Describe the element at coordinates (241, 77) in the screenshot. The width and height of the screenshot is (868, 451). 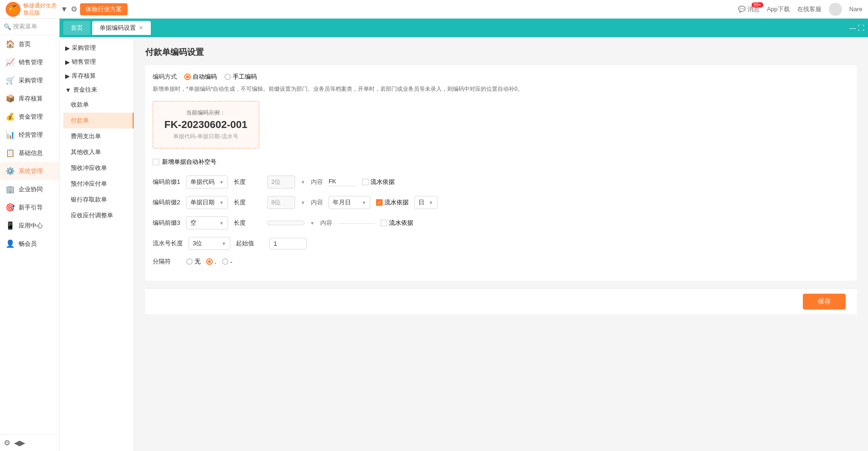
I see `manual-code-radio: 手工编码` at that location.